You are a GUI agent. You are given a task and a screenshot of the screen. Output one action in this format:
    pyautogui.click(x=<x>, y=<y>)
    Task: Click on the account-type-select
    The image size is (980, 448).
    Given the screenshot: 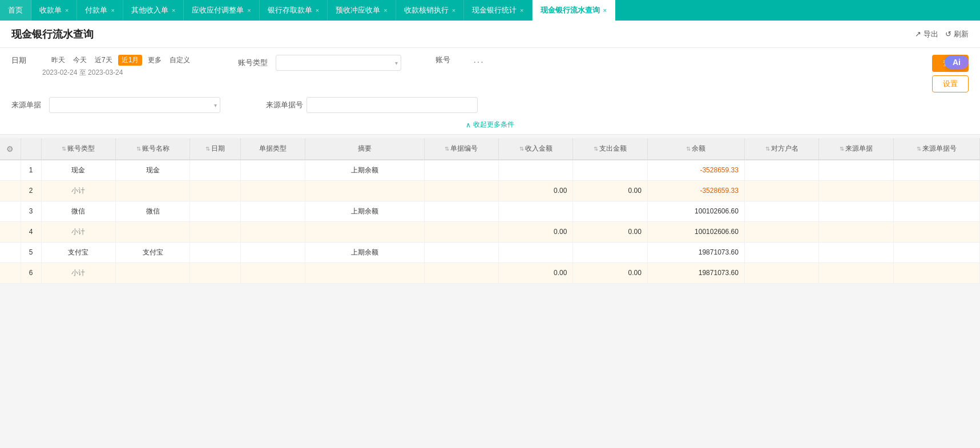 What is the action you would take?
    pyautogui.click(x=338, y=63)
    